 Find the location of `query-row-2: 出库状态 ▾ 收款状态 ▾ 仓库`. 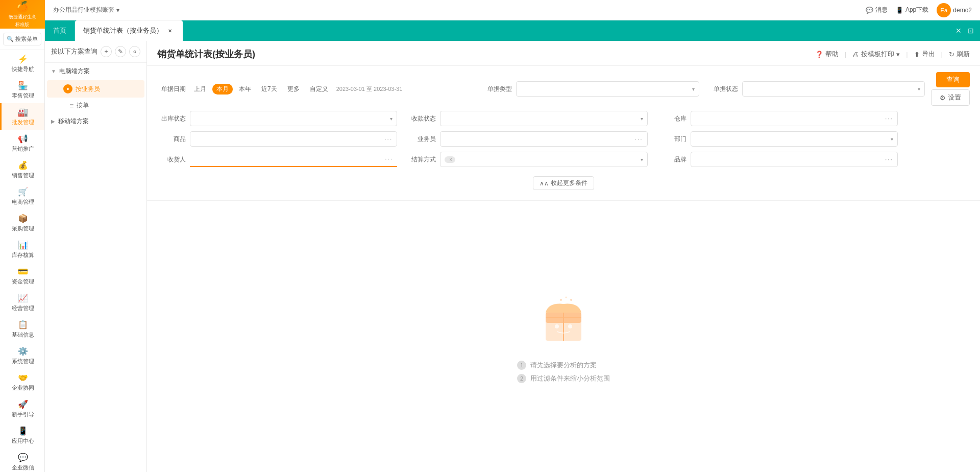

query-row-2: 出库状态 ▾ 收款状态 ▾ 仓库 is located at coordinates (564, 119).